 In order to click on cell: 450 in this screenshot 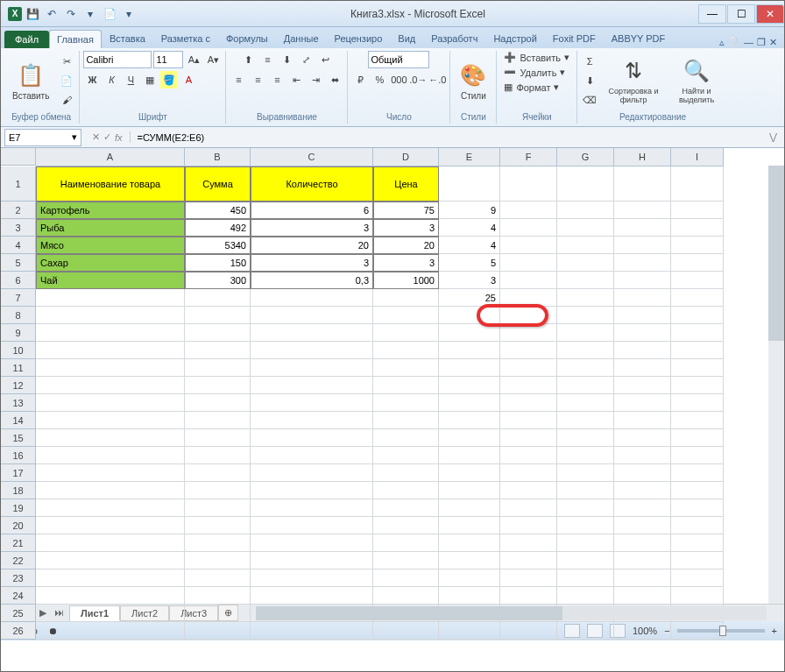, I will do `click(217, 210)`.